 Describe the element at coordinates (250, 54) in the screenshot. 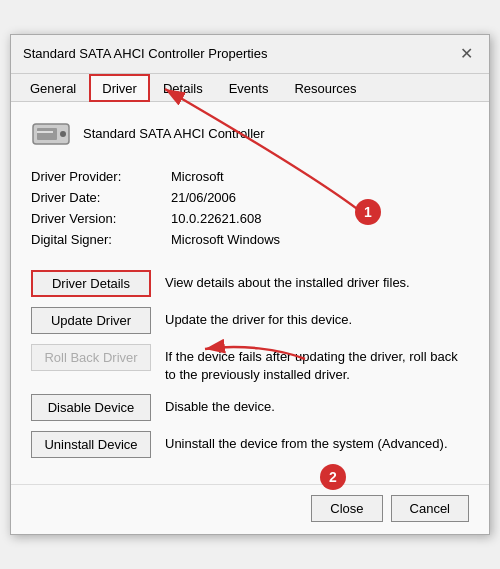

I see `title-bar: Standard SATA AHCI Controller Properties…` at that location.